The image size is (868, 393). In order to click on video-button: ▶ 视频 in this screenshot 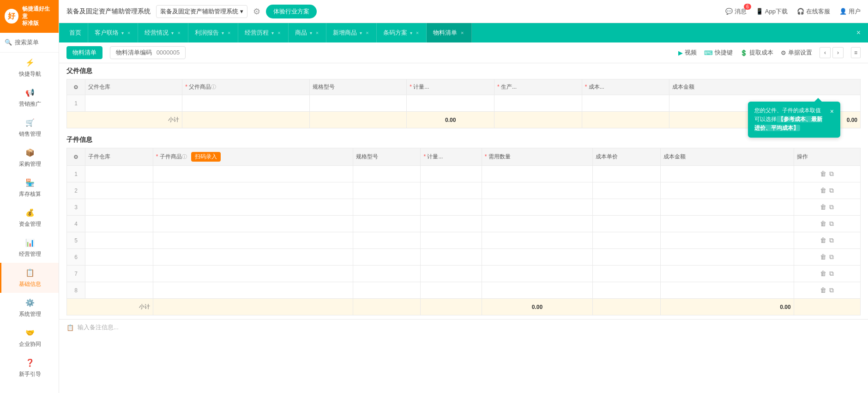, I will do `click(687, 53)`.